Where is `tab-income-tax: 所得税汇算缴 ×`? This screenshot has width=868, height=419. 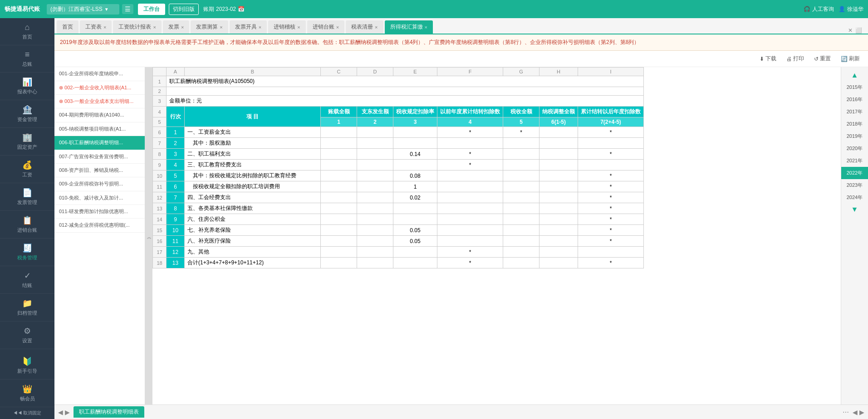
tab-income-tax: 所得税汇算缴 × is located at coordinates (409, 27).